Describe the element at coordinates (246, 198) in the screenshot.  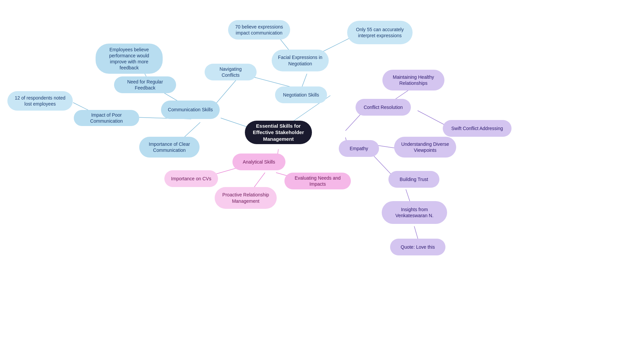
I see `proactive-relationship-node: Proactive Relationship Management` at that location.